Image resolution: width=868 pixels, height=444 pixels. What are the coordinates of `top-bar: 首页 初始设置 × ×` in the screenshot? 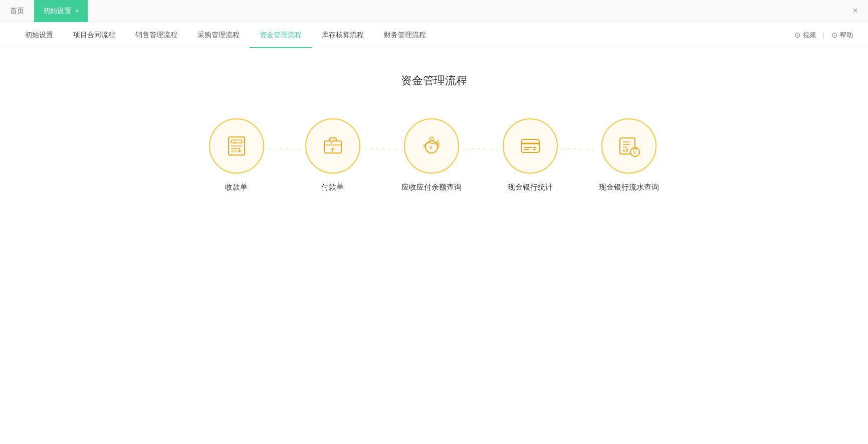 It's located at (434, 11).